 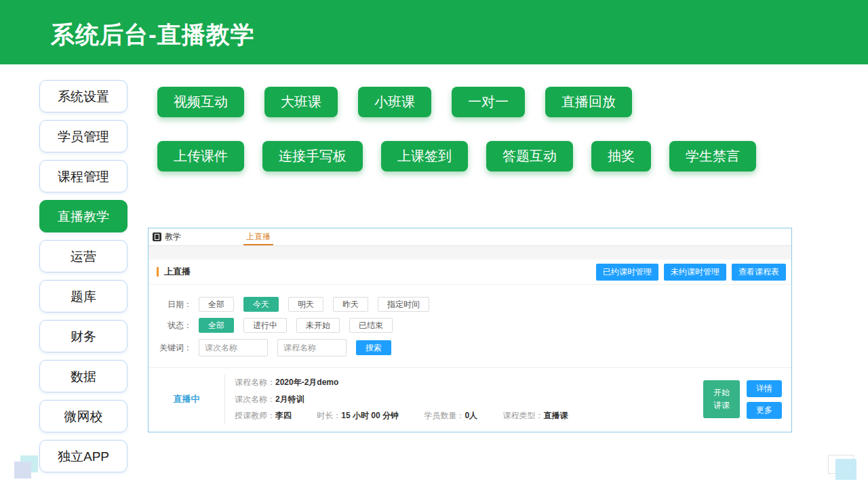 I want to click on page-title: 系统后台-直播教学, so click(x=434, y=23).